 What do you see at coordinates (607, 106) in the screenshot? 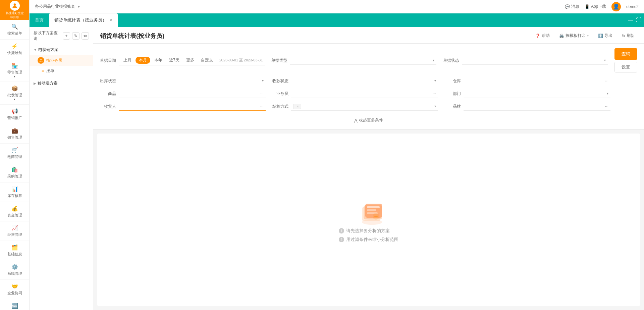
I see `brand-dots: ···` at bounding box center [607, 106].